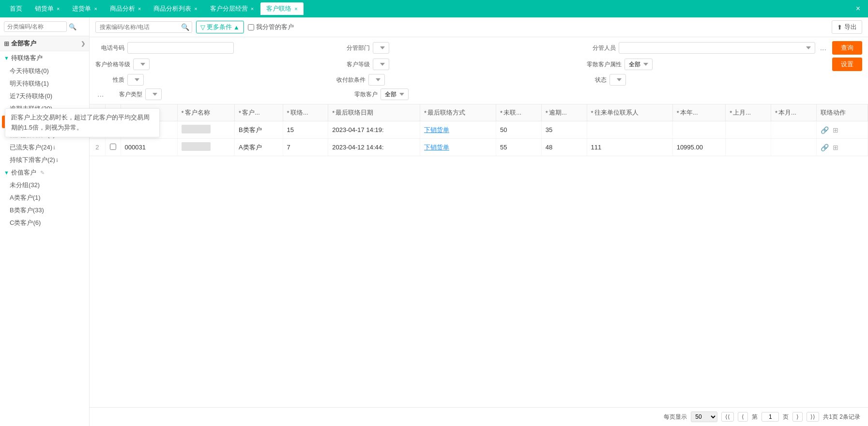  What do you see at coordinates (45, 173) in the screenshot?
I see `sidebar-group-value-customers: ▼ 价值客户 ✎` at bounding box center [45, 173].